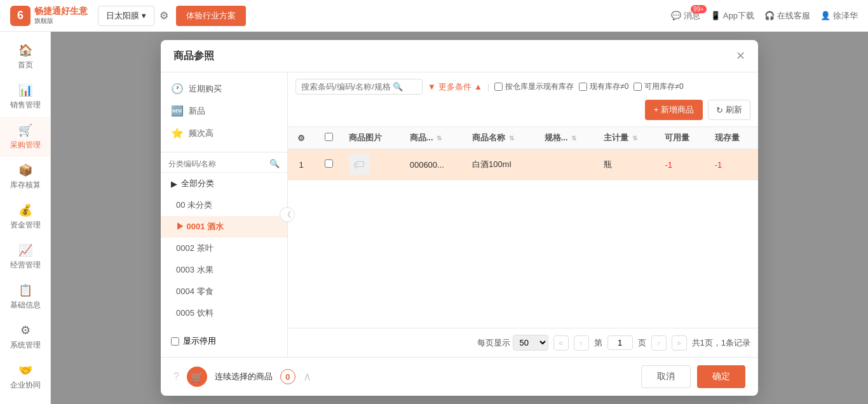 The image size is (868, 404). Describe the element at coordinates (679, 343) in the screenshot. I see `last-page-button: »` at that location.